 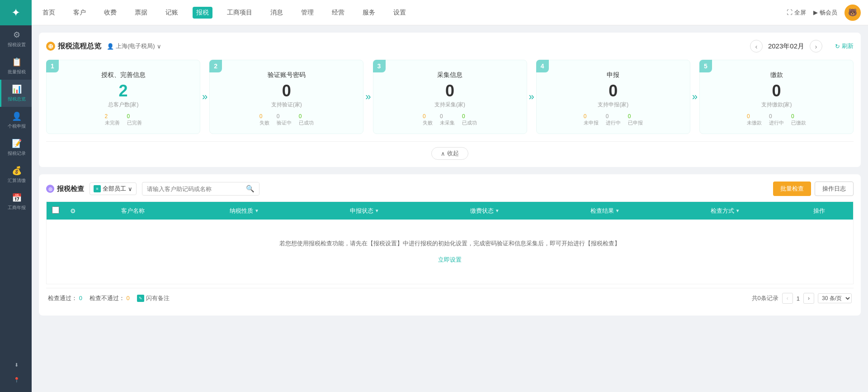 What do you see at coordinates (153, 298) in the screenshot?
I see `note-indicator: ✎ 闪有备注` at bounding box center [153, 298].